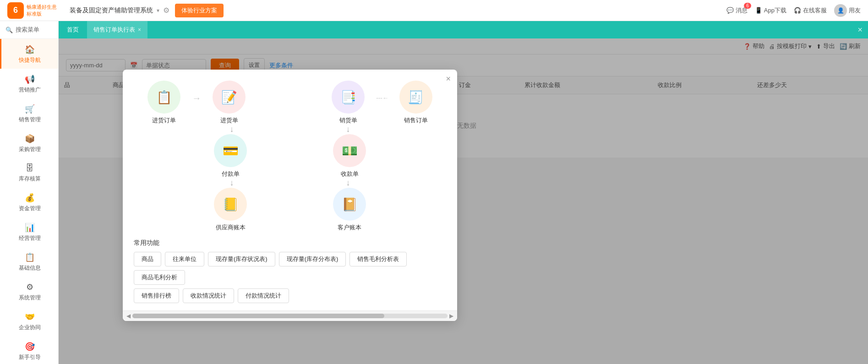 Image resolution: width=868 pixels, height=364 pixels. What do you see at coordinates (30, 49) in the screenshot?
I see `home-icon: 🏠` at bounding box center [30, 49].